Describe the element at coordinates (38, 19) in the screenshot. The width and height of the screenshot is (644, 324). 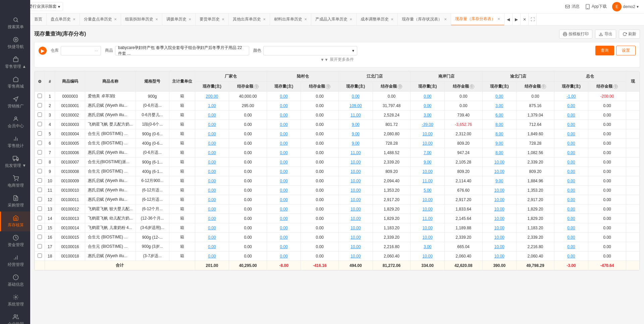
I see `tab-home: 首页` at that location.